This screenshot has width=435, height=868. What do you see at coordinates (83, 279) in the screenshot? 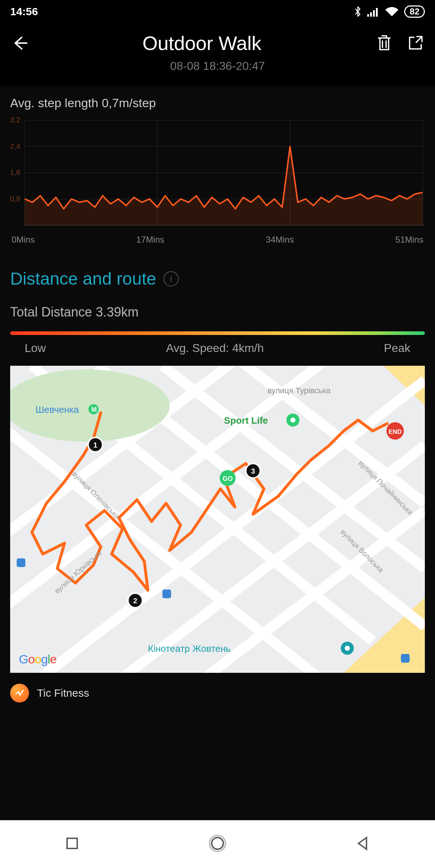
I see `section-title: Distance and route` at bounding box center [83, 279].